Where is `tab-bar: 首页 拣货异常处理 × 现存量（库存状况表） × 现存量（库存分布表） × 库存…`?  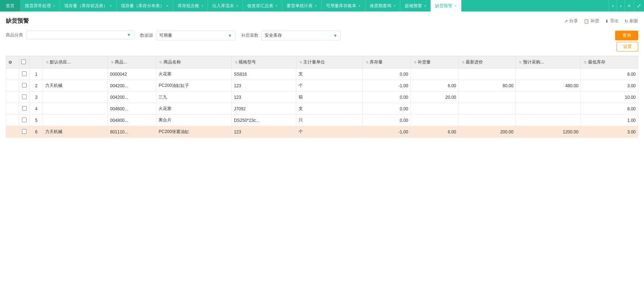
tab-bar: 首页 拣货异常处理 × 现存量（库存状况表） × 现存量（库存分布表） × 库存… is located at coordinates (322, 6).